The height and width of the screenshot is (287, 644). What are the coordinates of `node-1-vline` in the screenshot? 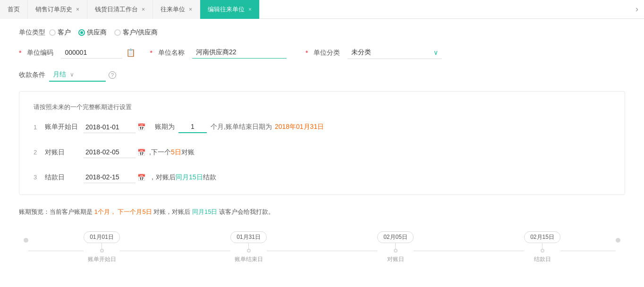 It's located at (102, 246).